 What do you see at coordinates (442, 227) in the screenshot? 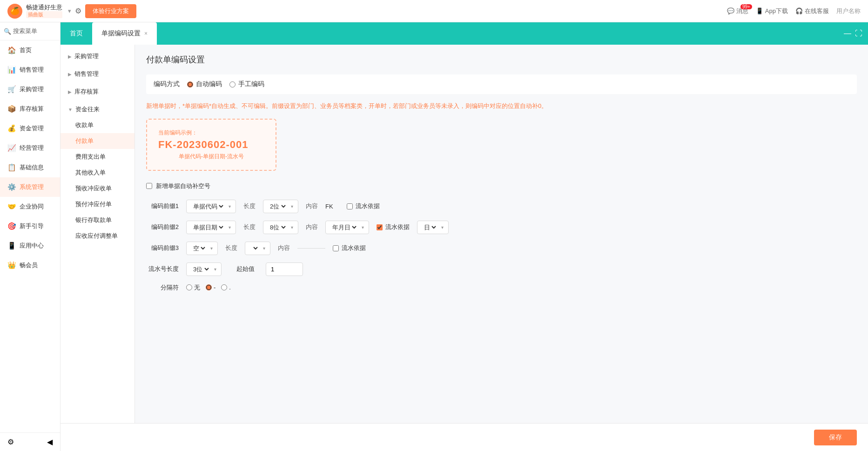
I see `prefix2-unit-dropdown-icon: ▾` at bounding box center [442, 227].